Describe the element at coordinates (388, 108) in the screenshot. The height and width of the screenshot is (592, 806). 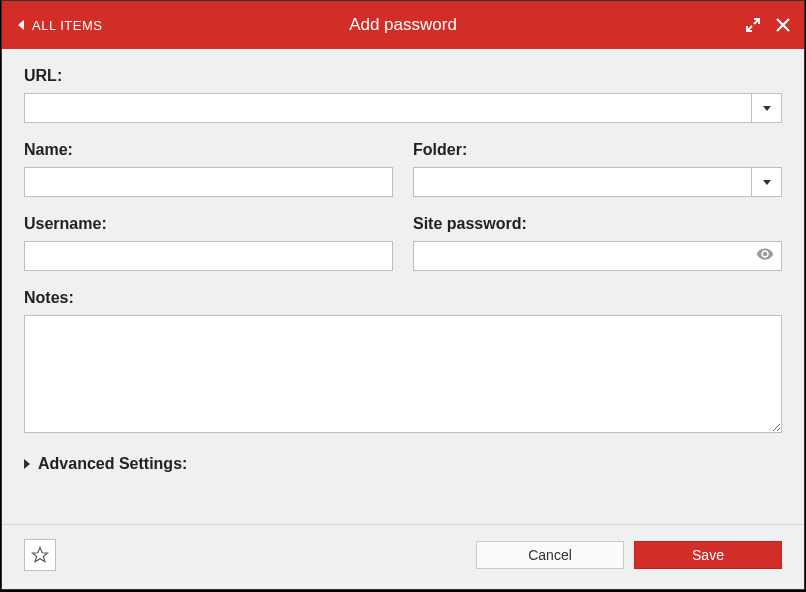
I see `url-input` at that location.